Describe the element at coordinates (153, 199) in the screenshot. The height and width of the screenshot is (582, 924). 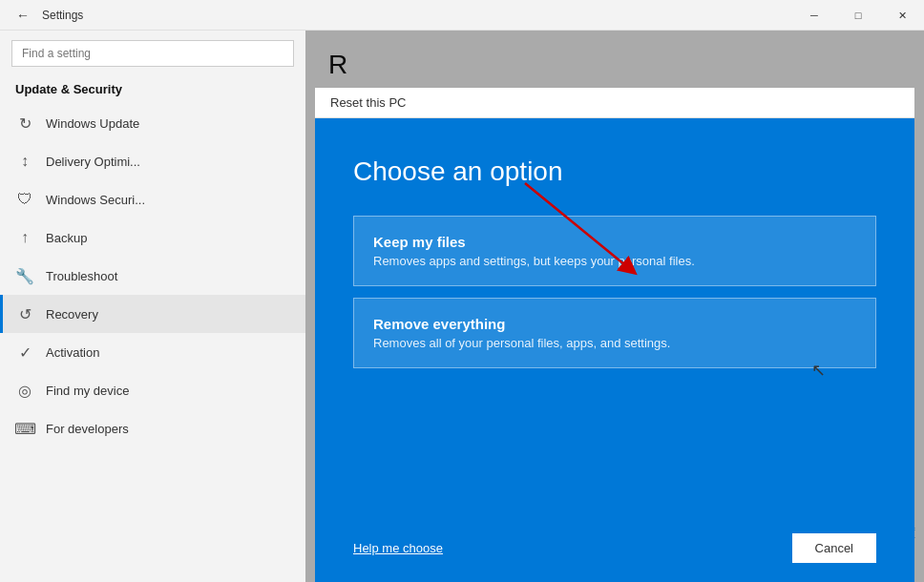
I see `sidebar-item-windows-security: 🛡 Windows Securi...` at that location.